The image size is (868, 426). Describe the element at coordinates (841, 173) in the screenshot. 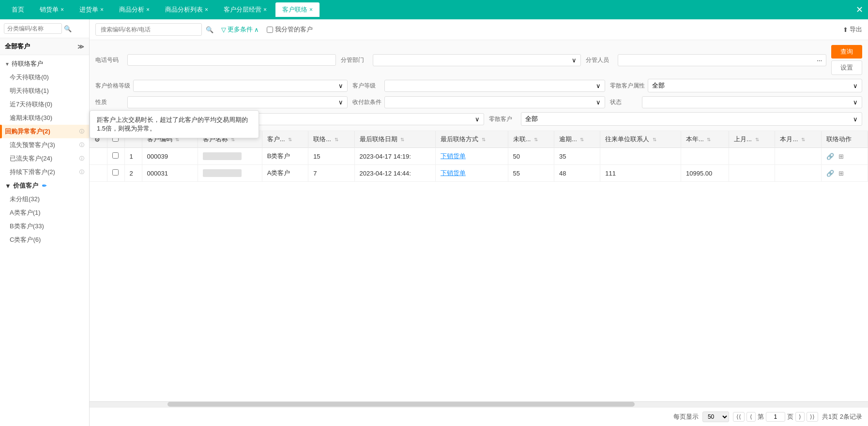

I see `row2-grid-icon: ⊞` at that location.